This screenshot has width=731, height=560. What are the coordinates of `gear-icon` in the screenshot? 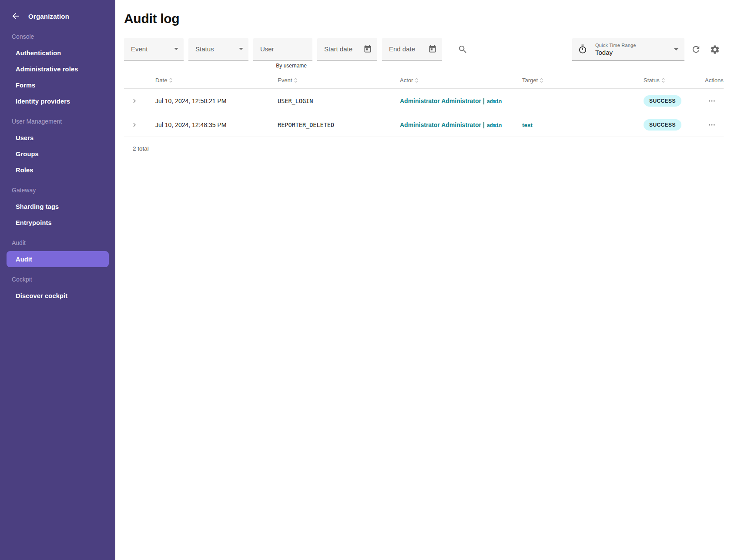 It's located at (715, 50).